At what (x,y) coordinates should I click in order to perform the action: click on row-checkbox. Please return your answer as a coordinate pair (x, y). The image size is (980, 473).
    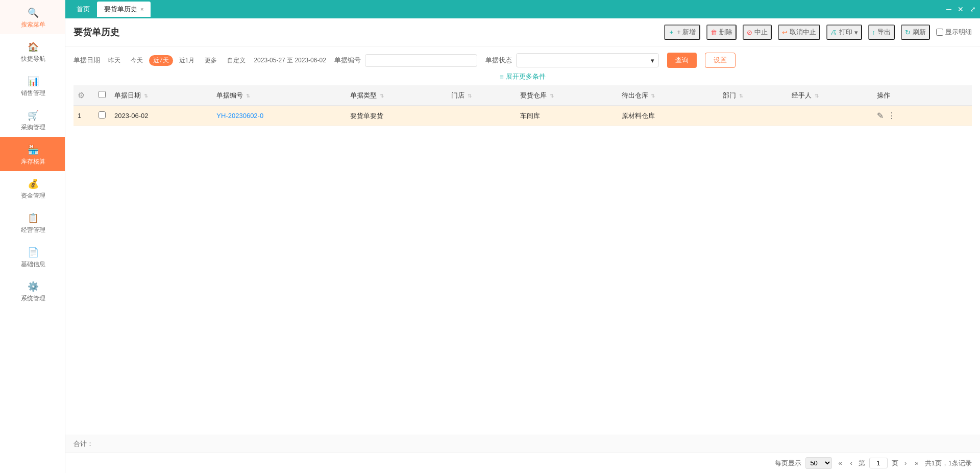
    Looking at the image, I should click on (102, 115).